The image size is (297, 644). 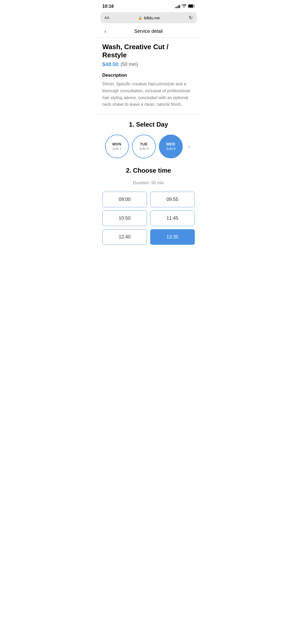 What do you see at coordinates (149, 208) in the screenshot?
I see `choose-time-section: 2. Choose time Duration: 50 min 09:0009:…` at bounding box center [149, 208].